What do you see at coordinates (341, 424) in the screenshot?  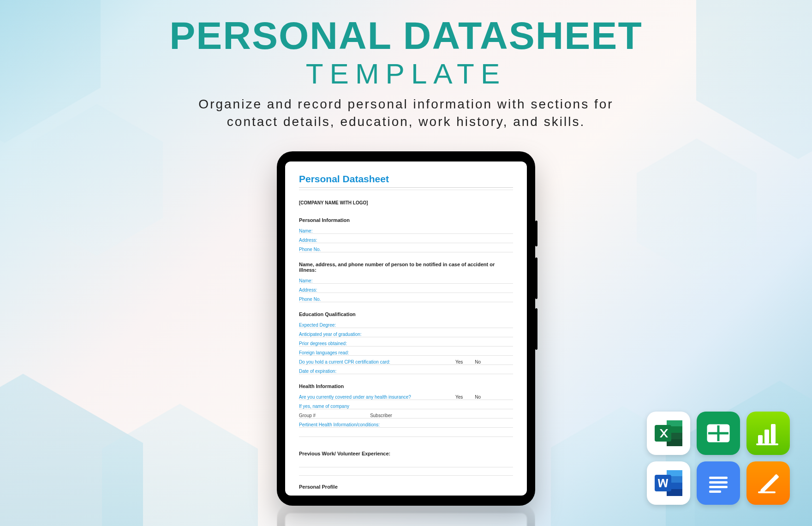 I see `field-pertinent: Pertinent Health Information/conditions:` at bounding box center [341, 424].